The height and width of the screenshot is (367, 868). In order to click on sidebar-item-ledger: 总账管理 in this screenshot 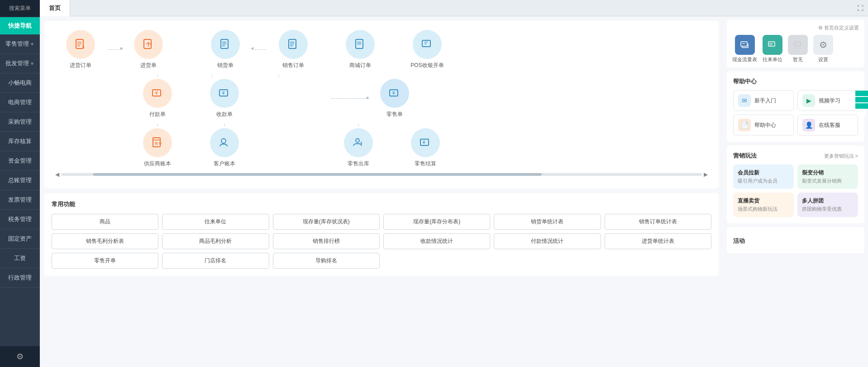, I will do `click(20, 180)`.